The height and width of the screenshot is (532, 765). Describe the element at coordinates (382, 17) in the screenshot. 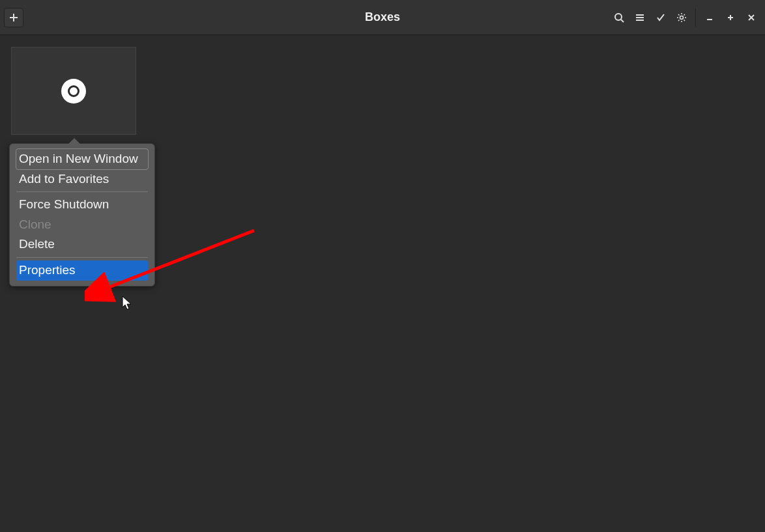

I see `window-title: Boxes` at that location.